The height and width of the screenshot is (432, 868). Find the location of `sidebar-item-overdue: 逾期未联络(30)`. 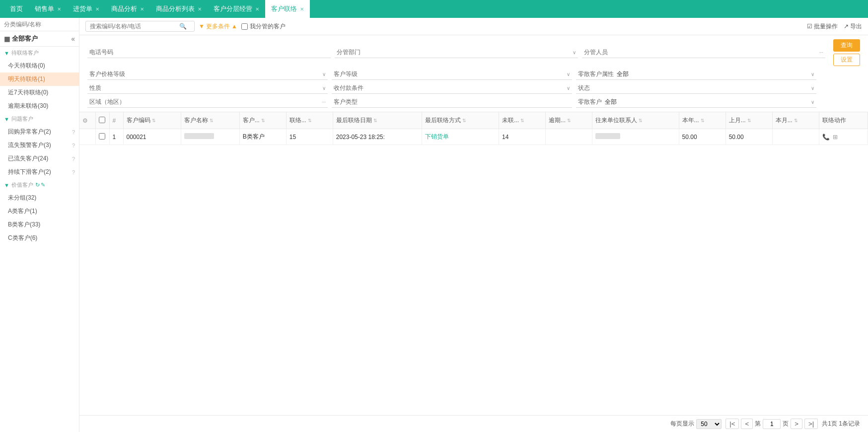

sidebar-item-overdue: 逾期未联络(30) is located at coordinates (40, 106).